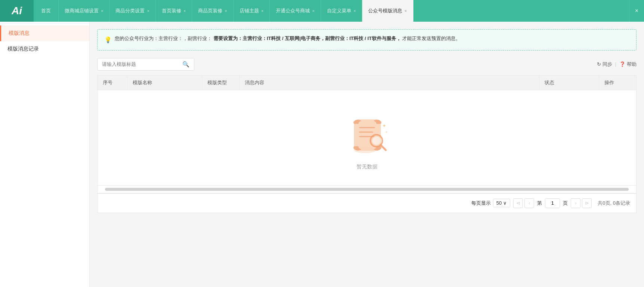 This screenshot has height=287, width=644. What do you see at coordinates (331, 11) in the screenshot?
I see `nav-tabs-container: 首页微商城店铺设置×商品分类设置×首页装修×商品页装修×店铺主题×开通公众号商城…` at bounding box center [331, 11].